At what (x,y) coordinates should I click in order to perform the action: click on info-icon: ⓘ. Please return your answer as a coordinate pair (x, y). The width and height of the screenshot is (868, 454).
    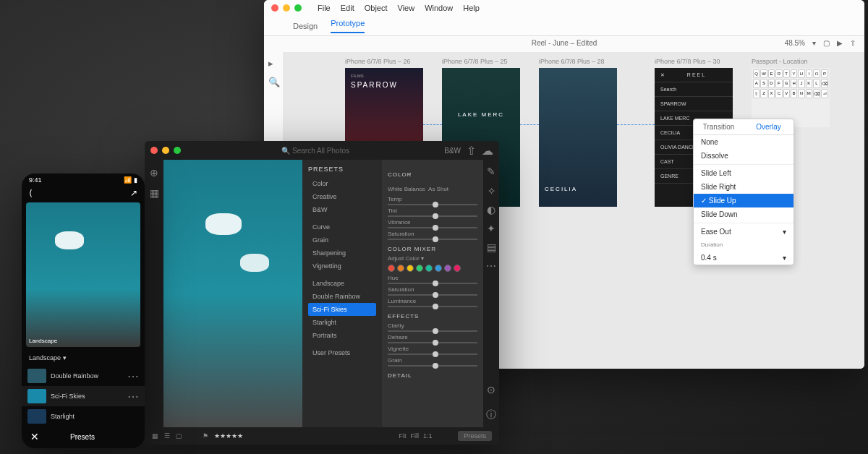
    Looking at the image, I should click on (491, 415).